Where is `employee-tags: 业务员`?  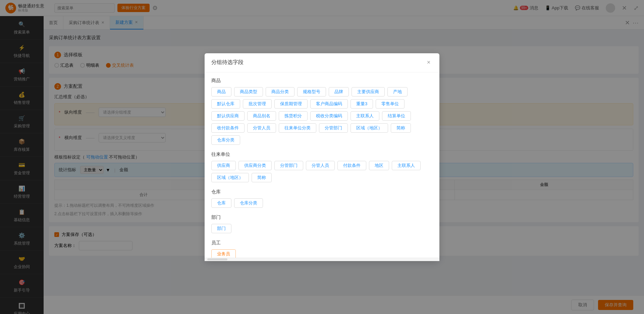 employee-tags: 业务员 is located at coordinates (322, 254).